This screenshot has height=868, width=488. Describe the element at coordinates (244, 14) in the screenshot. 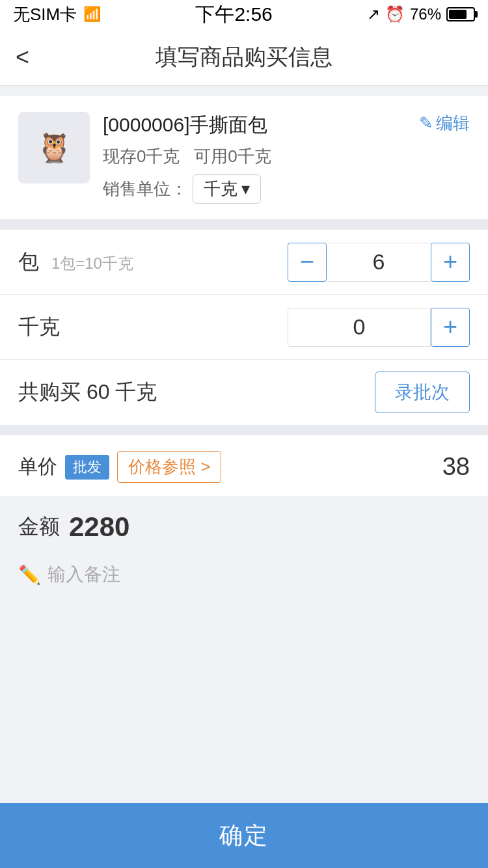

I see `status-bar: 无SIM卡 📶 下午2:56 ↗ ⏰ 76%` at that location.